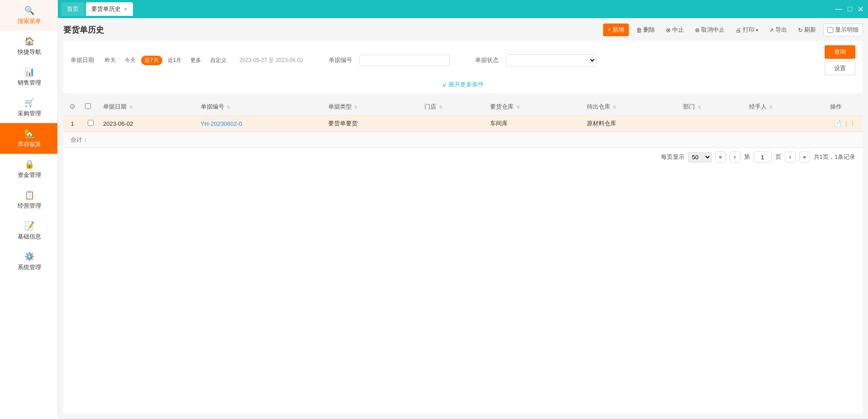  I want to click on sidebar-item-label: 快捷导航, so click(29, 52).